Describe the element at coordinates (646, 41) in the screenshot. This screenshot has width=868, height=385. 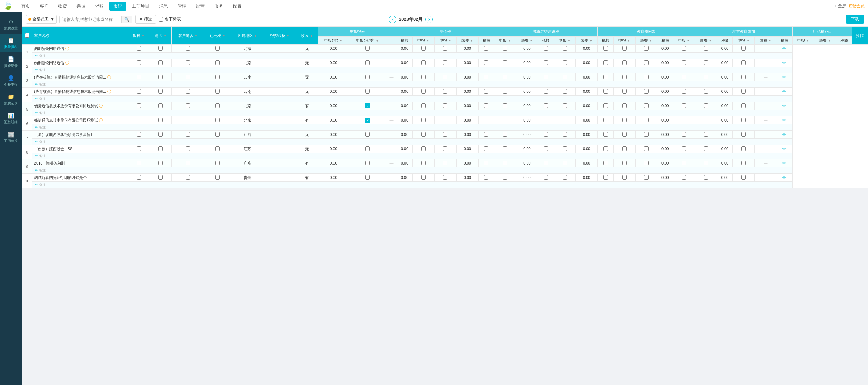
I see `col-jy-jiaofei: 缴费 ▼` at that location.